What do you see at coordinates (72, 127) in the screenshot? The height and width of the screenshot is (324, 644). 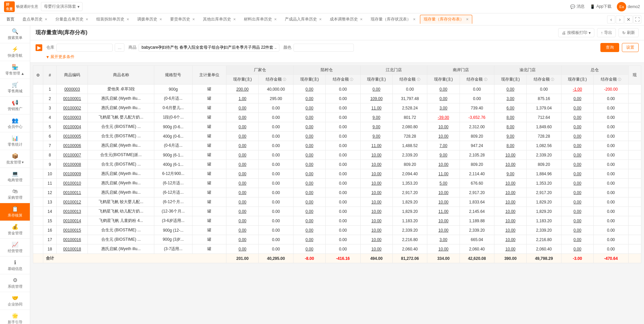 I see `row-code: 00100004` at bounding box center [72, 127].